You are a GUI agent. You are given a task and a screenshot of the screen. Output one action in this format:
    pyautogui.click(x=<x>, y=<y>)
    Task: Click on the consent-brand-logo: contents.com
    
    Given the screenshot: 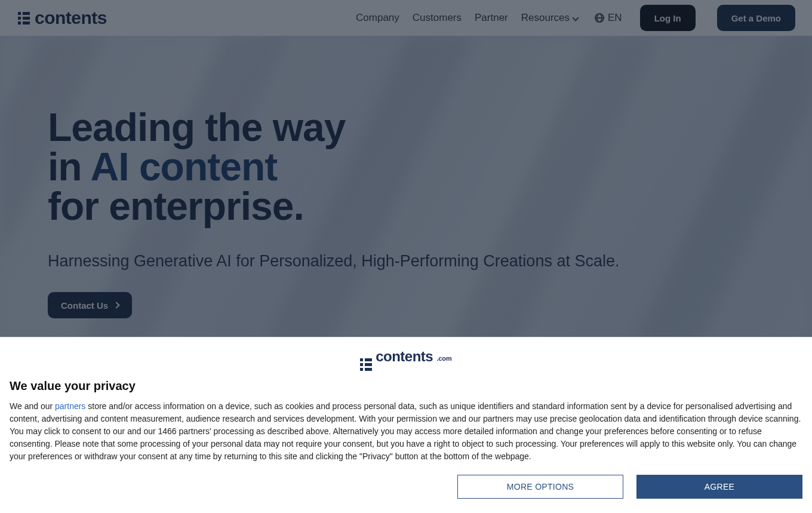 What is the action you would take?
    pyautogui.click(x=406, y=360)
    